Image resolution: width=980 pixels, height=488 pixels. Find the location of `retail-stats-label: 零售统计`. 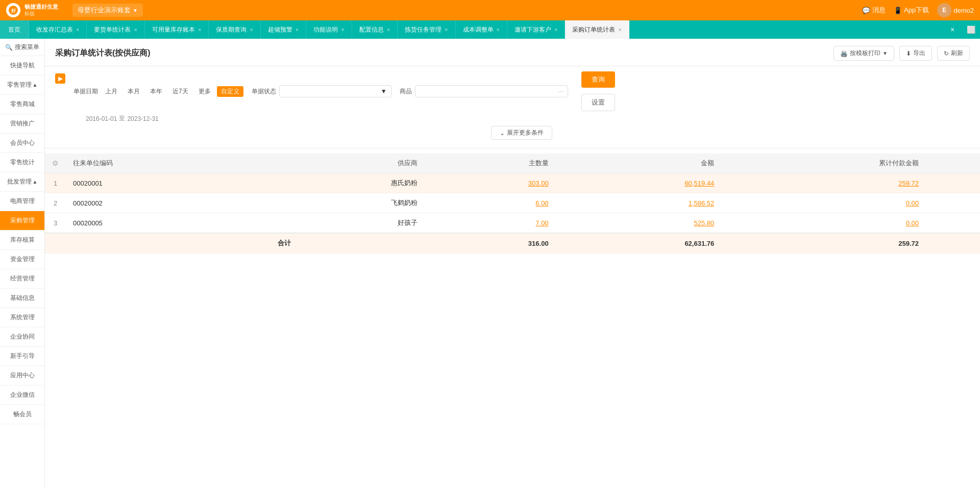

retail-stats-label: 零售统计 is located at coordinates (22, 162).